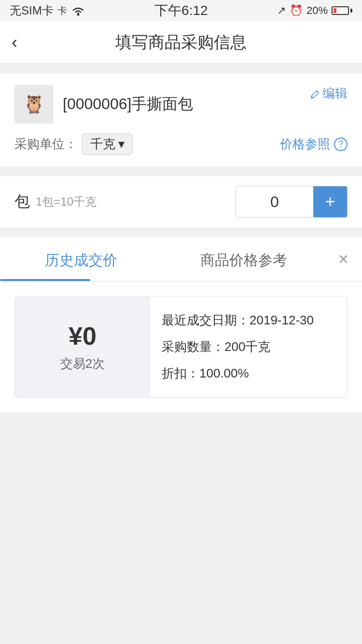  Describe the element at coordinates (244, 260) in the screenshot. I see `tab-product-price-ref-label: 商品价格参考` at that location.